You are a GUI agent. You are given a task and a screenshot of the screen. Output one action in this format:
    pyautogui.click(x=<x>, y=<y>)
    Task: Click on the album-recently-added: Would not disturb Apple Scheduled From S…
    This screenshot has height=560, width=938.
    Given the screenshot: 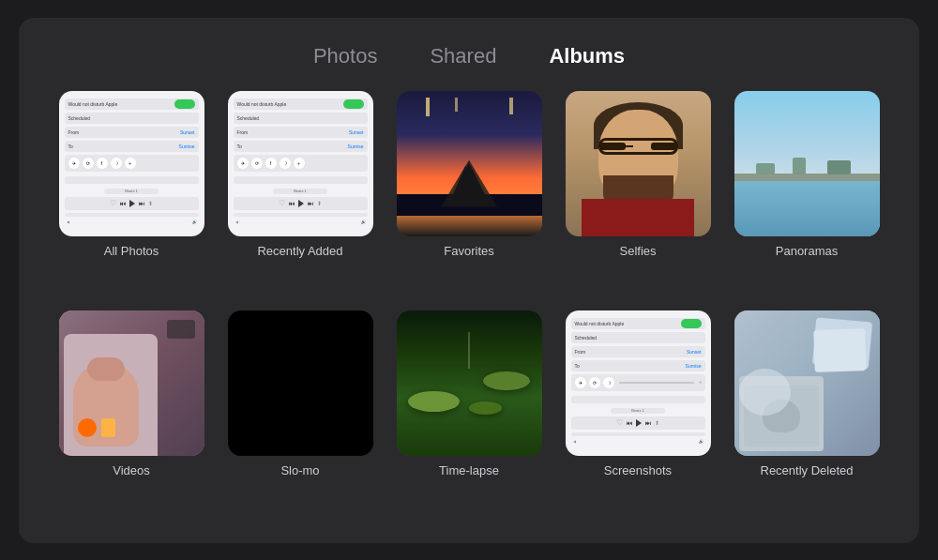 What is the action you would take?
    pyautogui.click(x=300, y=193)
    